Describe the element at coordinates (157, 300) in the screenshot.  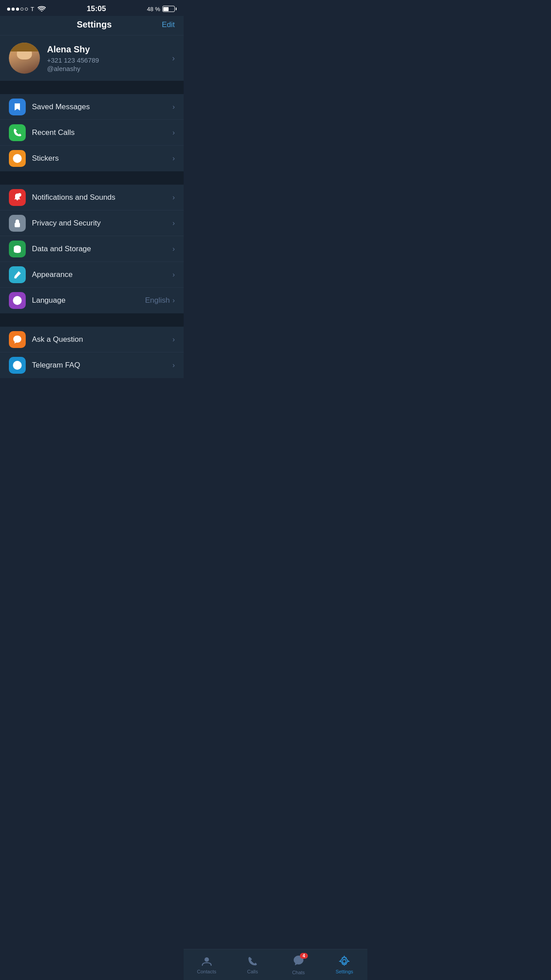
I see `language-value: English` at that location.